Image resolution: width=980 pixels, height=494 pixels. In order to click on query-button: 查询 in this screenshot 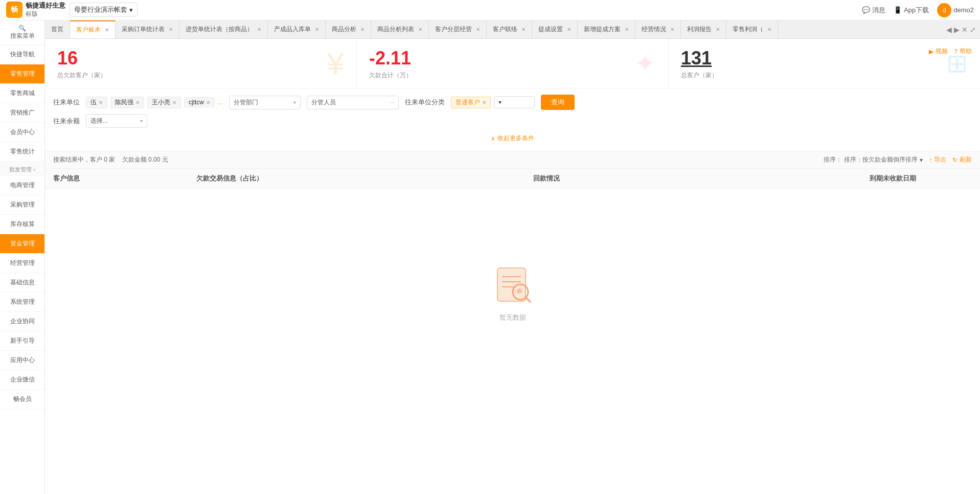, I will do `click(558, 102)`.